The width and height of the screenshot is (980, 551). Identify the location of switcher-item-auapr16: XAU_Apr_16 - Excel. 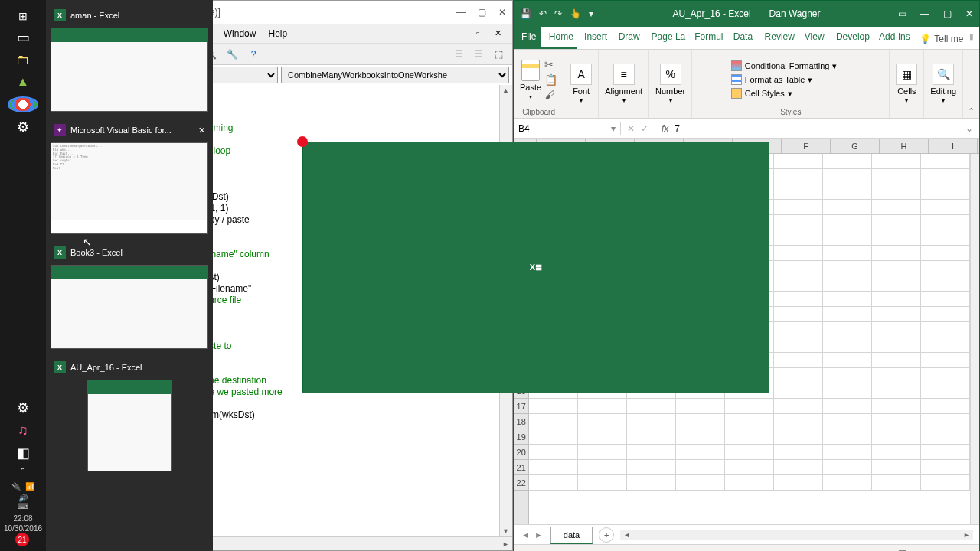
(129, 415).